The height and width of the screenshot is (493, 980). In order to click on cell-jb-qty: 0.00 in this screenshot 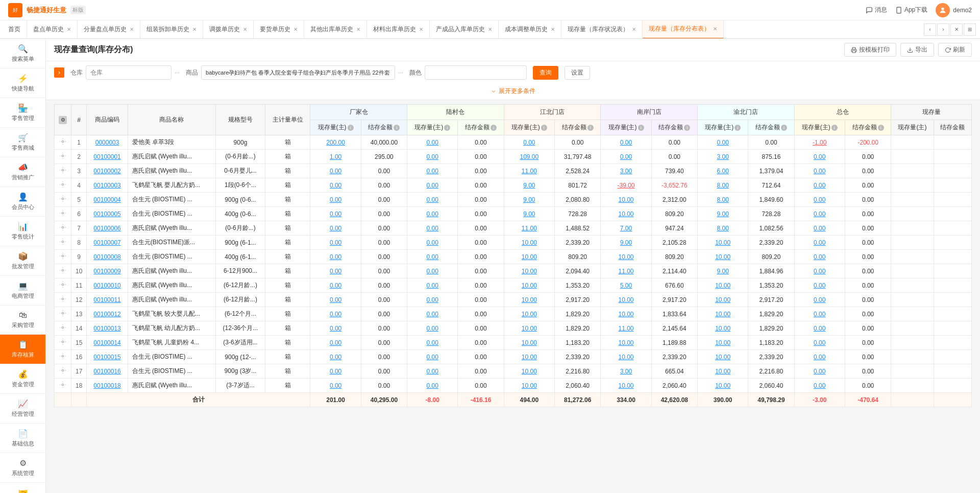, I will do `click(529, 143)`.